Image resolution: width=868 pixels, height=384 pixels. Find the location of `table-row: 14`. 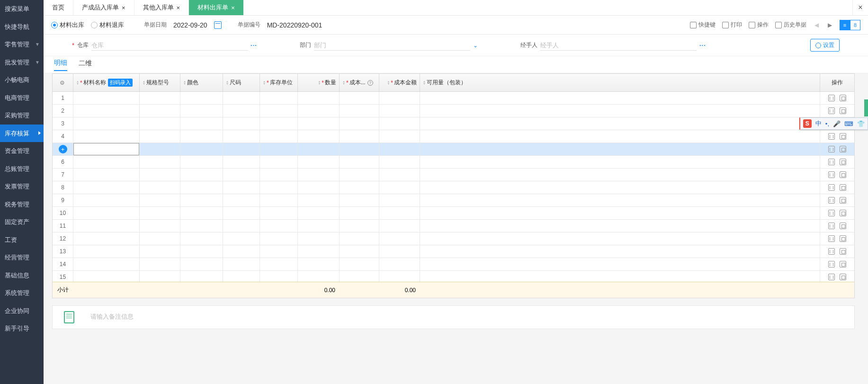

table-row: 14 is located at coordinates (454, 264).